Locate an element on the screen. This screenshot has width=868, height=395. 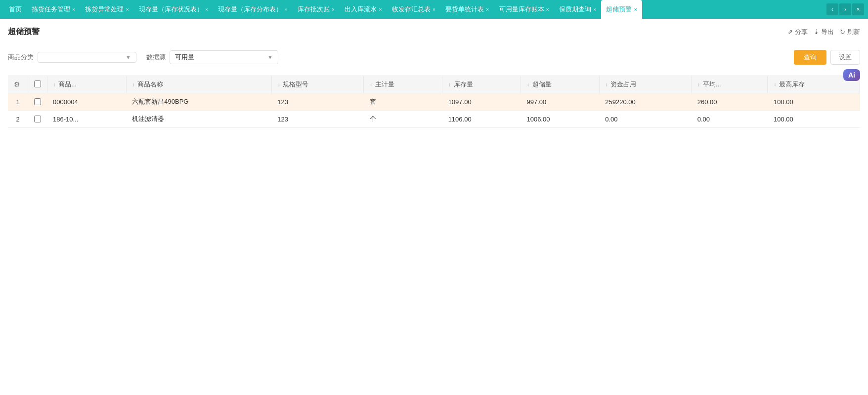
nav-batch-account: 库存批次账 × is located at coordinates (316, 9).